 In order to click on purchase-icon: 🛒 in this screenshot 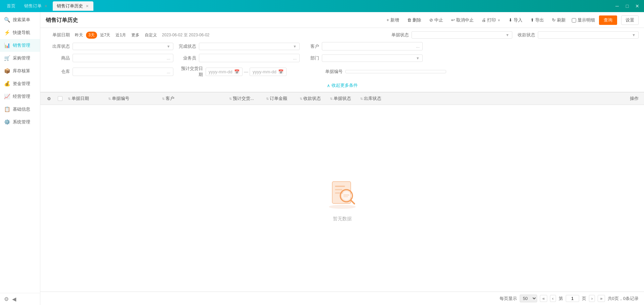, I will do `click(7, 58)`.